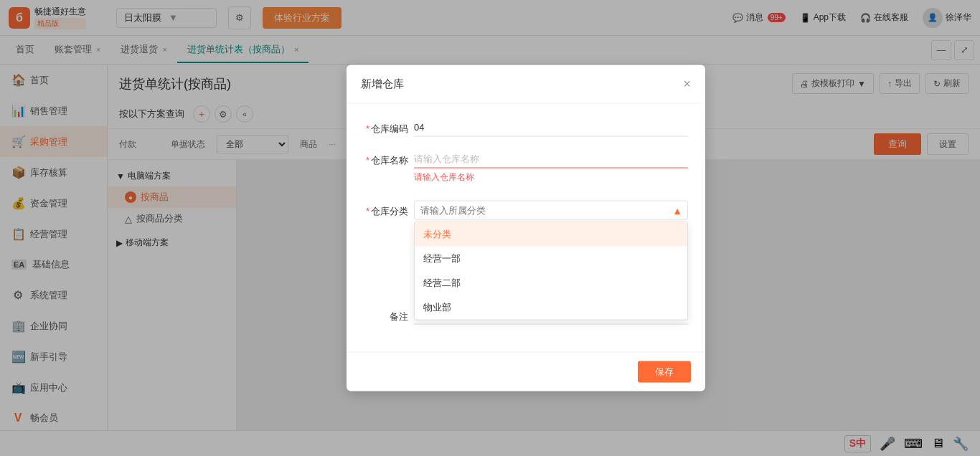  Describe the element at coordinates (551, 234) in the screenshot. I see `dropdown-item-unclassified: 未分类` at that location.